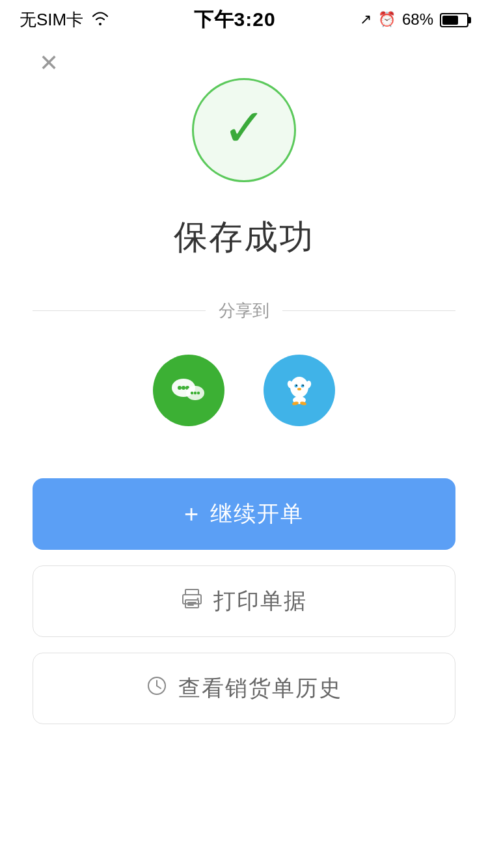 The width and height of the screenshot is (488, 868). Describe the element at coordinates (189, 390) in the screenshot. I see `wechat-icon` at that location.